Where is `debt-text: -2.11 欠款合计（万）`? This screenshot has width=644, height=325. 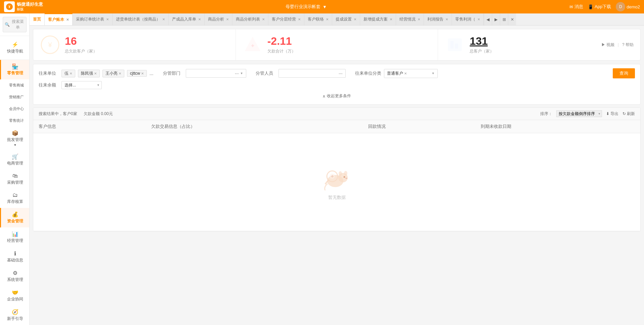
debt-text: -2.11 欠款合计（万） is located at coordinates (349, 45).